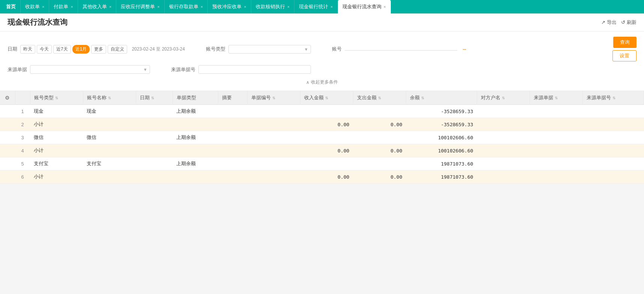  Describe the element at coordinates (186, 7) in the screenshot. I see `nav-item-bank-deposit: 银行存取款单×` at that location.